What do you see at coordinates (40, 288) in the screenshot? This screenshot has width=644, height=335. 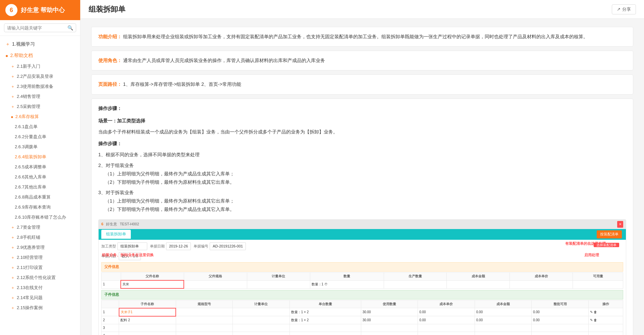 I see `sidebar-item-online: ＋ 2.13在线支付` at bounding box center [40, 288].